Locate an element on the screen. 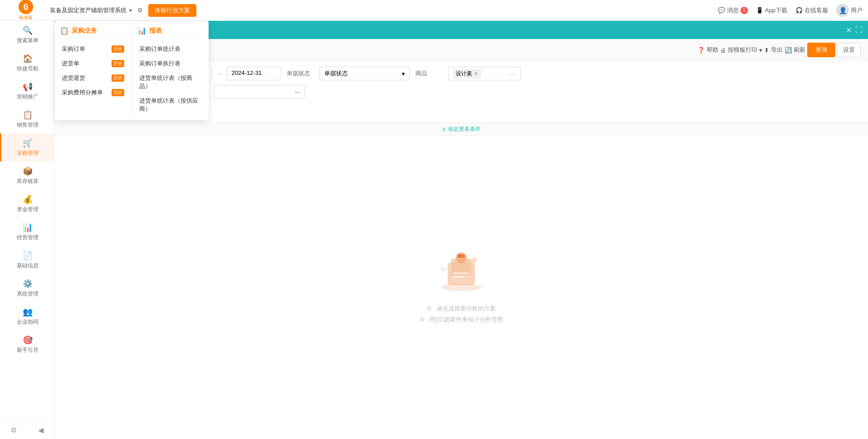 This screenshot has width=868, height=439. home-icon: 🏠 is located at coordinates (28, 59).